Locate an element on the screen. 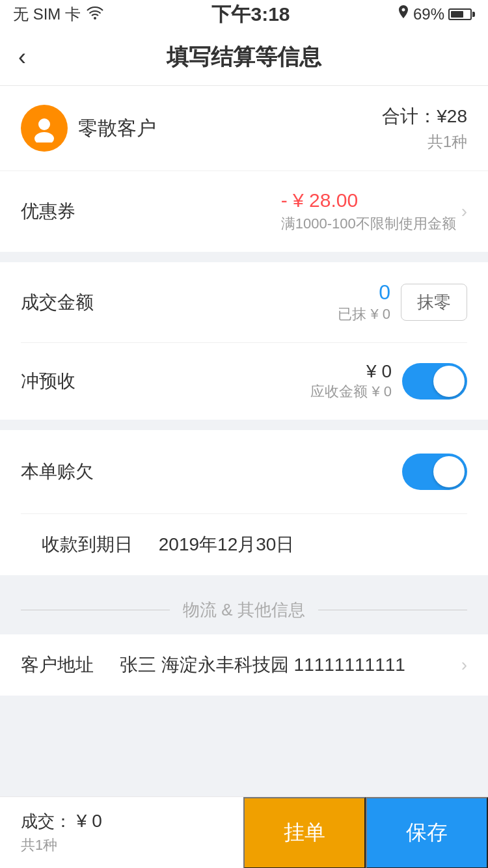 The width and height of the screenshot is (488, 868). address-value: 张三 海淀永丰科技园 11111111111 is located at coordinates (290, 665).